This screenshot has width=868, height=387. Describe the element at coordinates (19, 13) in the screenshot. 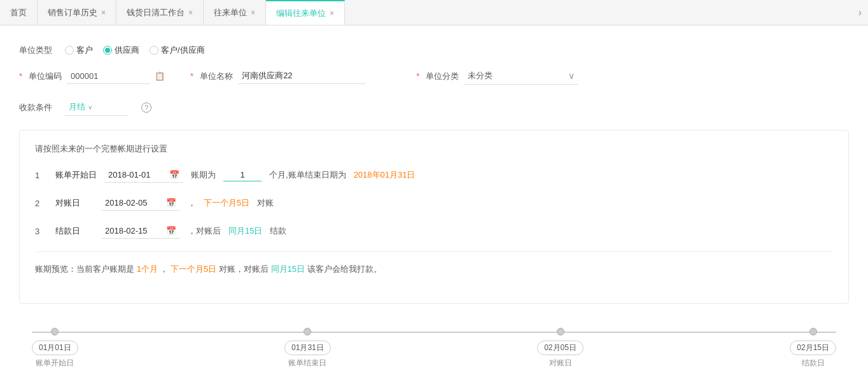

I see `tab-home: 首页` at that location.